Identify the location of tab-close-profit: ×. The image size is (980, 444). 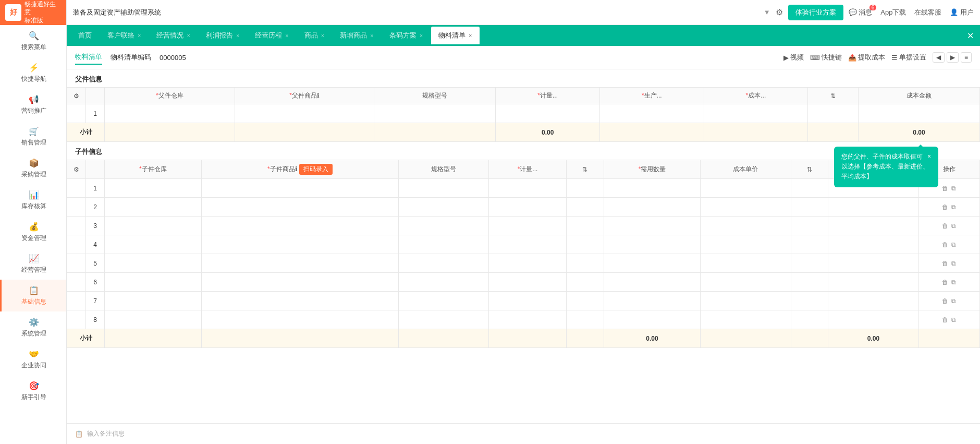
(238, 35).